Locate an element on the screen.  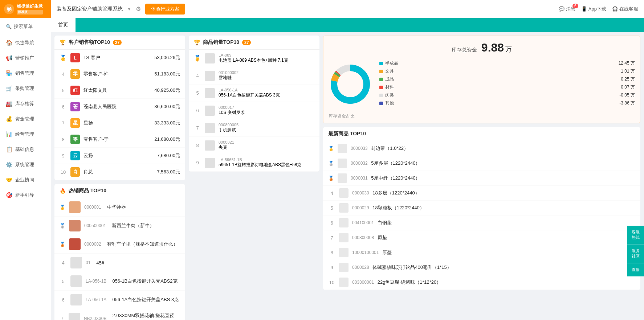
customer-rank-item-6: 8 零 零售客户-于 21,680.00元 is located at coordinates (120, 139).